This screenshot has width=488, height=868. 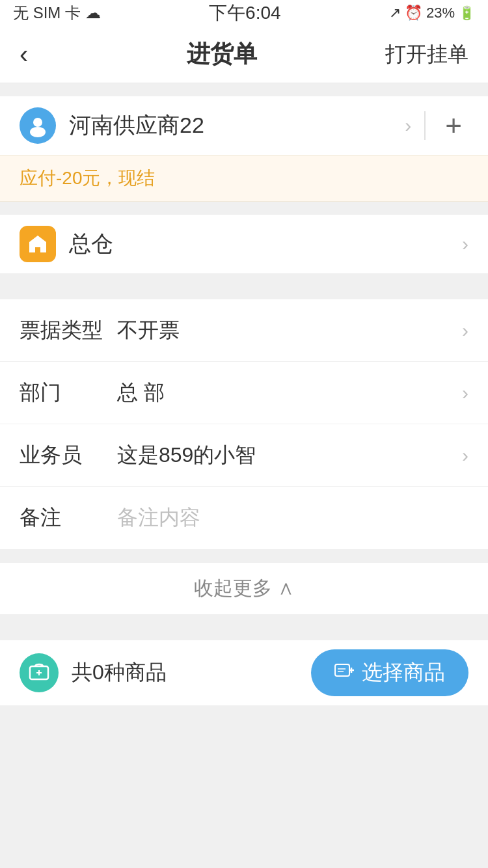 What do you see at coordinates (57, 13) in the screenshot?
I see `signal-text: 无 SIM 卡 ☁` at bounding box center [57, 13].